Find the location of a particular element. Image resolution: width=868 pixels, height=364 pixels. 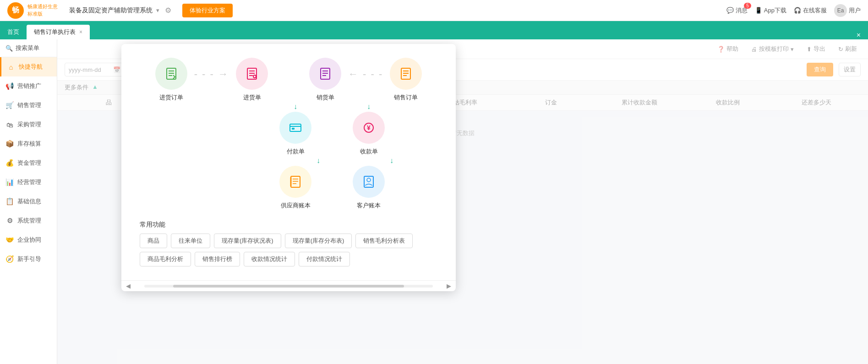

sales-icon: 🛒 is located at coordinates (10, 105).